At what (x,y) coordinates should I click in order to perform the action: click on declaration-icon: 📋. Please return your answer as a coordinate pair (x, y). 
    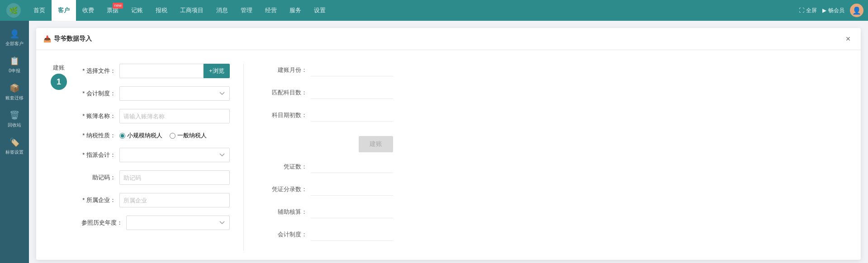
    Looking at the image, I should click on (14, 61).